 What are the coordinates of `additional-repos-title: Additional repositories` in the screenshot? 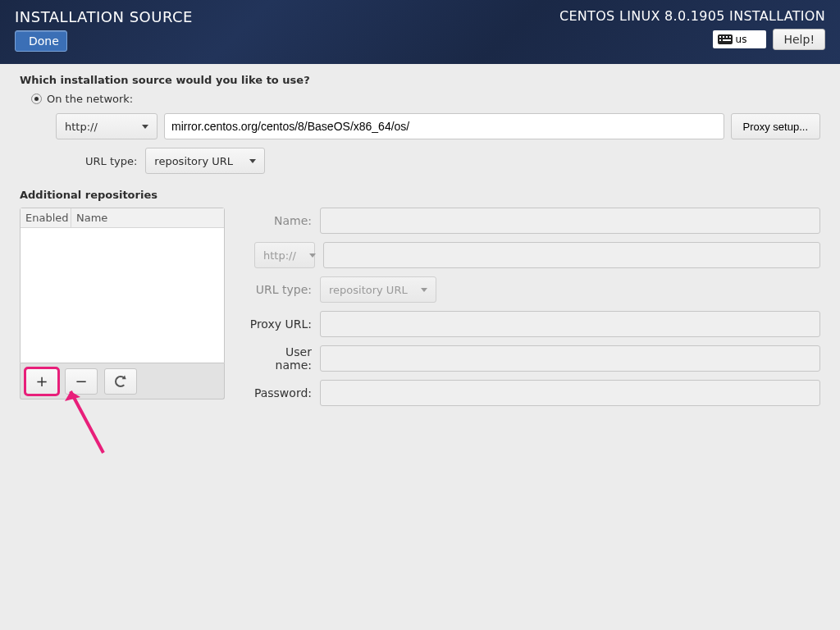 It's located at (420, 195).